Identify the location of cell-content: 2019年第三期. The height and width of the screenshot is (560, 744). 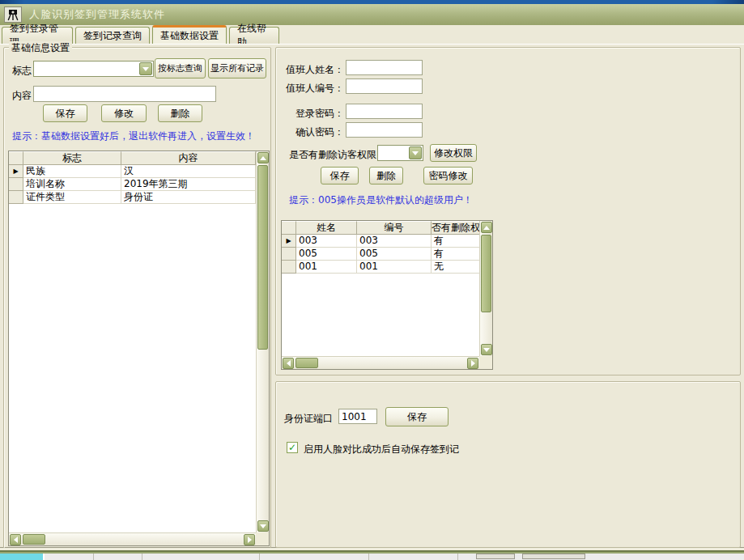
(189, 185).